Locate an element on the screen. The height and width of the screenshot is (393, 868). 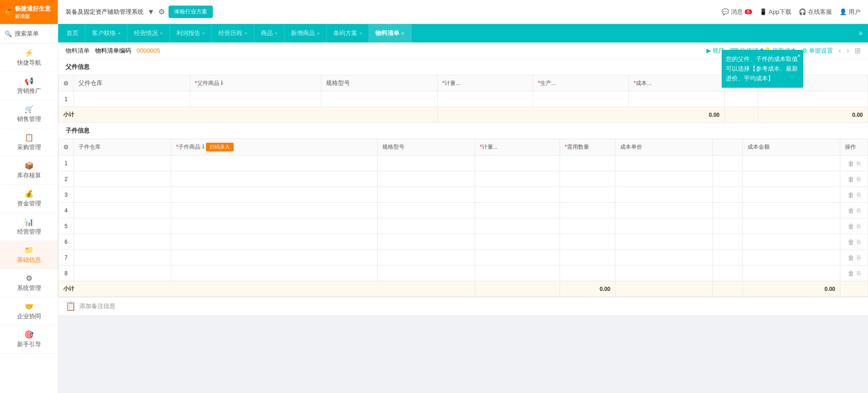
nav-next-icon: › is located at coordinates (848, 51).